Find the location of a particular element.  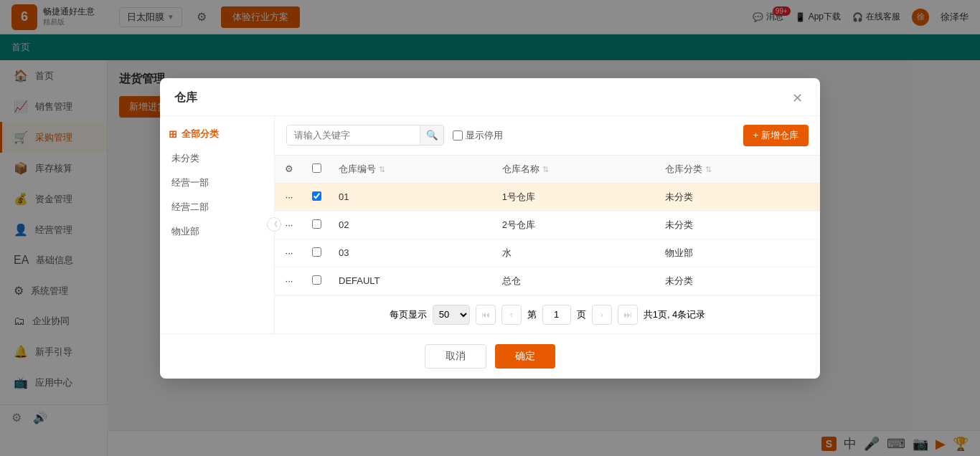

row-category-1: 未分类 is located at coordinates (738, 225).